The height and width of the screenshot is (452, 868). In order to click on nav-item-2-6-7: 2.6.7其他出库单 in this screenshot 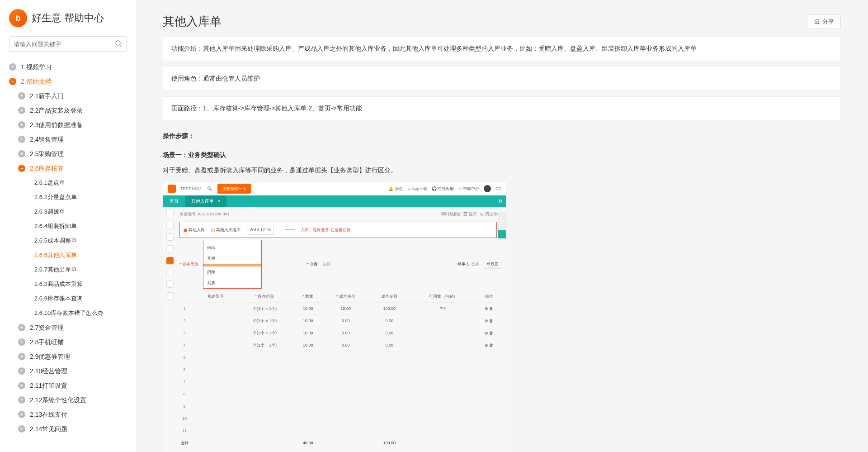, I will do `click(68, 270)`.